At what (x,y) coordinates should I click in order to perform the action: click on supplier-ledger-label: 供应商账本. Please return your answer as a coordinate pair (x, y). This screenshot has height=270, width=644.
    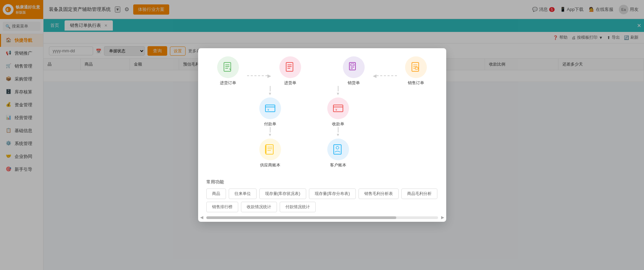
    Looking at the image, I should click on (270, 165).